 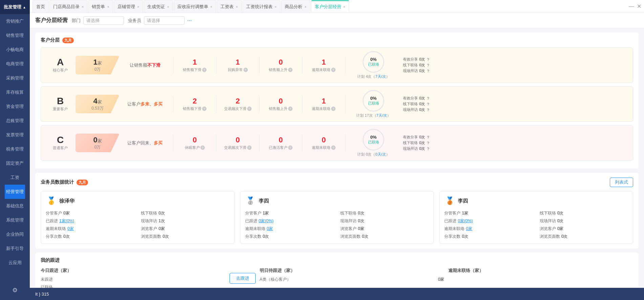 What do you see at coordinates (296, 6) in the screenshot?
I see `tab-商品分析: 商品分析×` at bounding box center [296, 6].